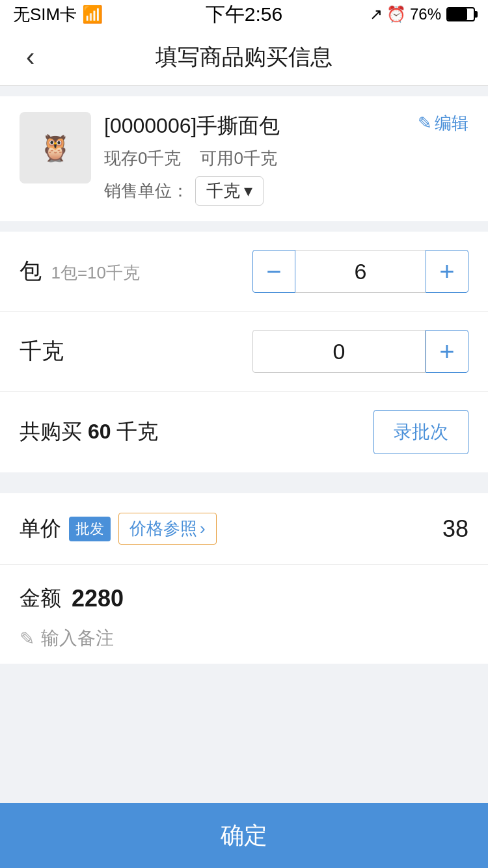  I want to click on unit-value: 千克, so click(223, 191).